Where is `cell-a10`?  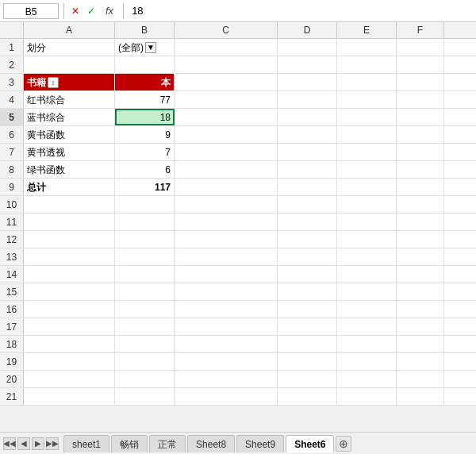
cell-a10 is located at coordinates (70, 205).